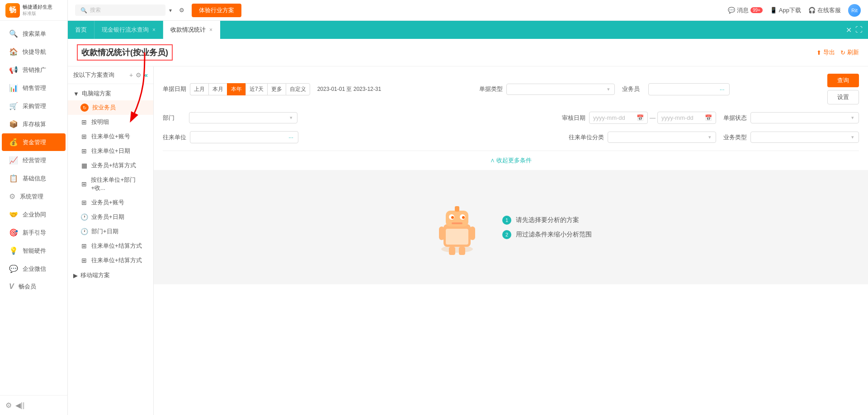 The image size is (868, 415). I want to click on search-icon: 🔍, so click(14, 33).